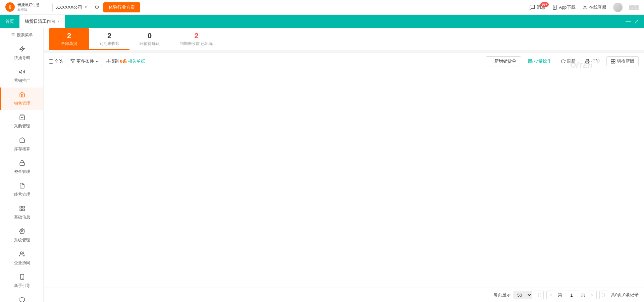  What do you see at coordinates (22, 299) in the screenshot?
I see `app-center-icon` at bounding box center [22, 299].